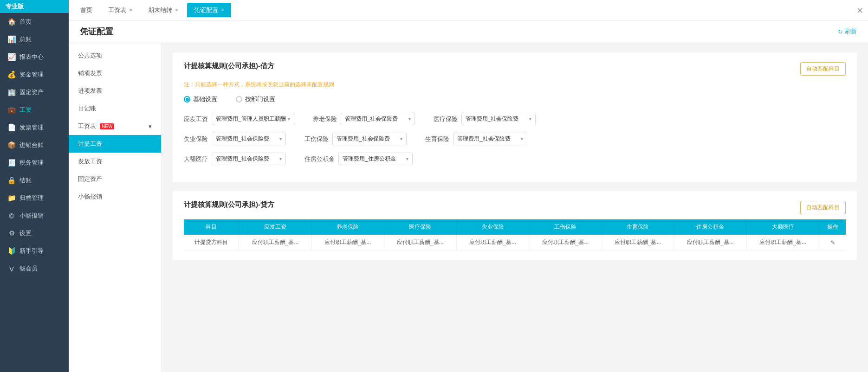 The height and width of the screenshot is (372, 868). What do you see at coordinates (319, 159) in the screenshot?
I see `label-gongjijin: 住房公积金` at bounding box center [319, 159].